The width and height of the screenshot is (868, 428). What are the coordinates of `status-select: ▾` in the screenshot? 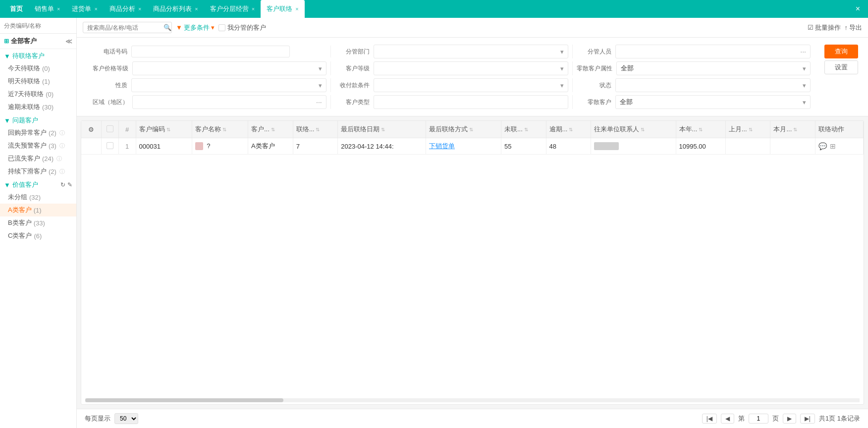 It's located at (713, 85).